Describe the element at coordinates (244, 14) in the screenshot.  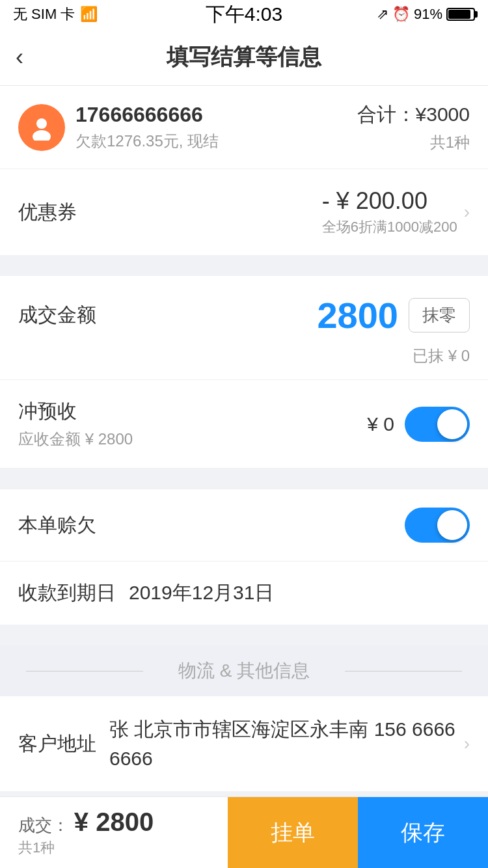
I see `status-bar: 无 SIM 卡 📶 下午4:03 ⇗ ⏰ 91%` at that location.